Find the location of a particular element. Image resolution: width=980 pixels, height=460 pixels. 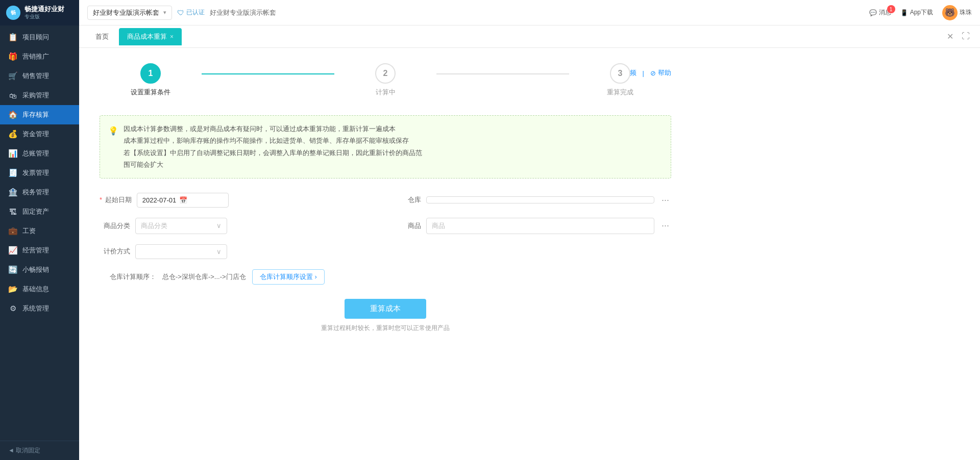

sidebar-item-purchase: 🛍 采购管理 is located at coordinates (40, 95).